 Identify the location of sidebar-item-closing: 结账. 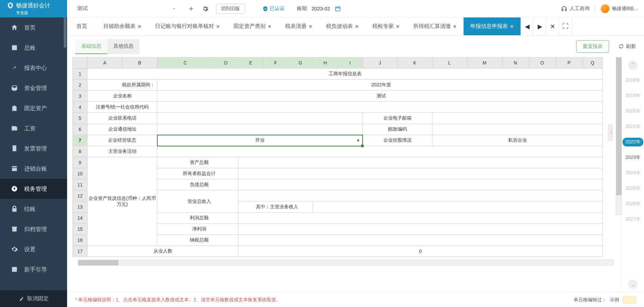
(34, 209).